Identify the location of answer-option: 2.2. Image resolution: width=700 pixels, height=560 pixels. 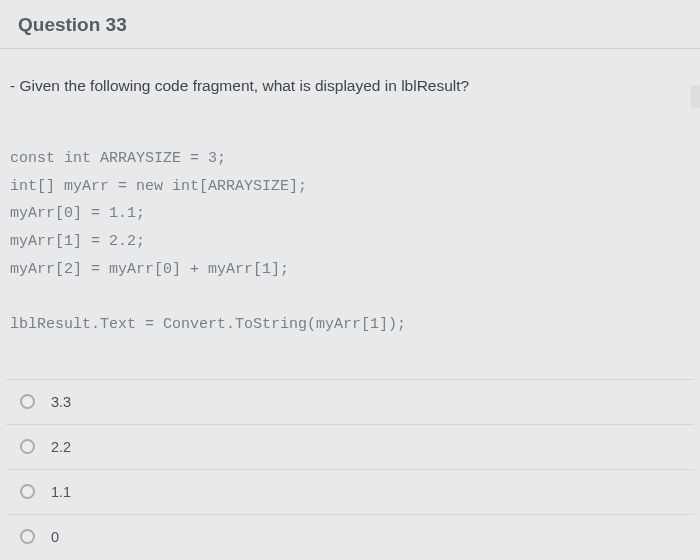
(350, 446).